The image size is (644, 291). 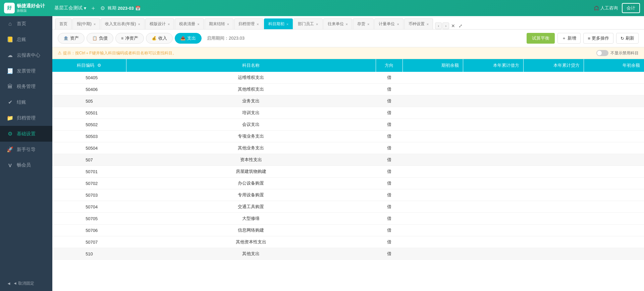 I want to click on add-button: ＋ 新增, so click(x=569, y=38).